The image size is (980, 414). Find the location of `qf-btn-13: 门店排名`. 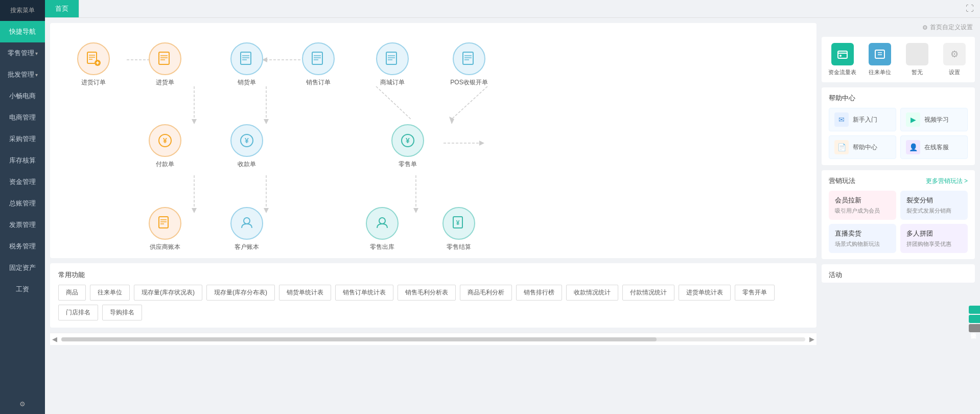

qf-btn-13: 门店排名 is located at coordinates (78, 313).